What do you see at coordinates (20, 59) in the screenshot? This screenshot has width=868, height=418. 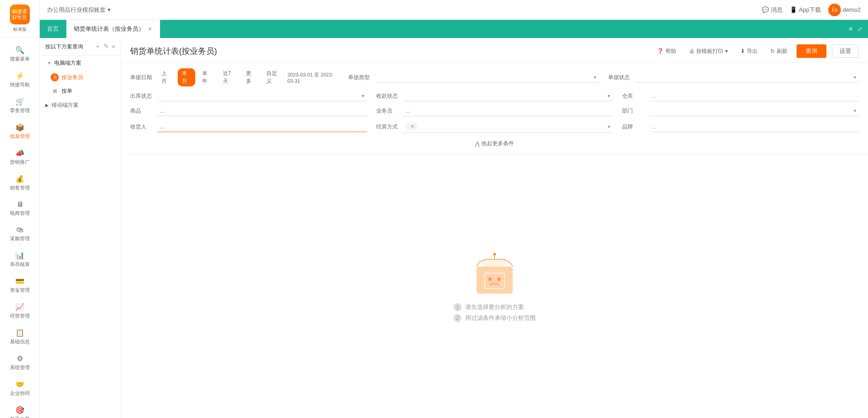 I see `sidebar-item-search-label: 搜索菜单` at bounding box center [20, 59].